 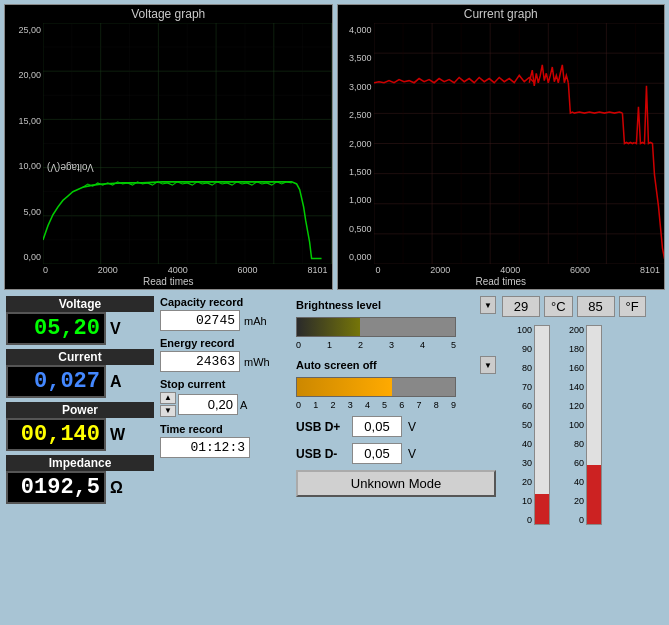 I want to click on stop-current-unit: A, so click(x=244, y=405).